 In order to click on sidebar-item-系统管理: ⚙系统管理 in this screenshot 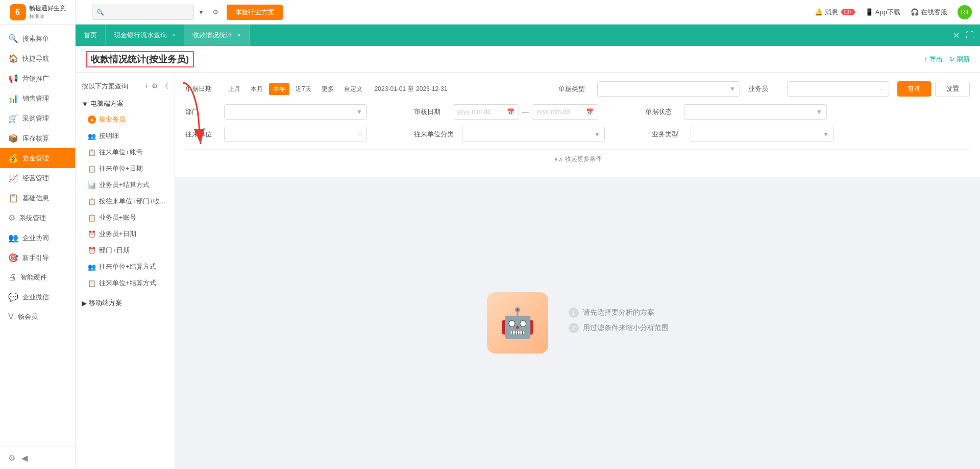, I will do `click(38, 218)`.